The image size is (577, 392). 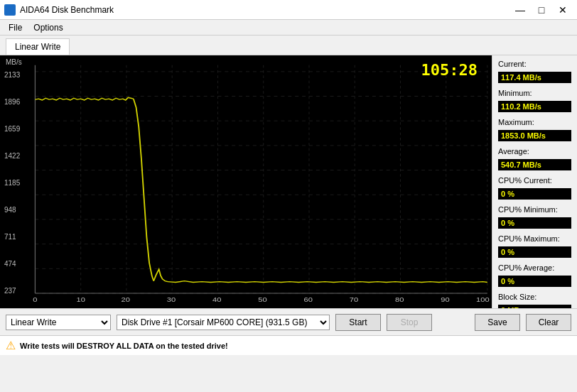 I want to click on file-menu: File, so click(x=16, y=28).